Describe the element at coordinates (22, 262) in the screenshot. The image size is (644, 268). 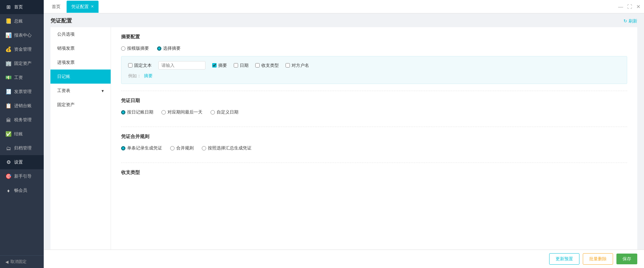
I see `unpin-button: ◀ 取消固定` at that location.